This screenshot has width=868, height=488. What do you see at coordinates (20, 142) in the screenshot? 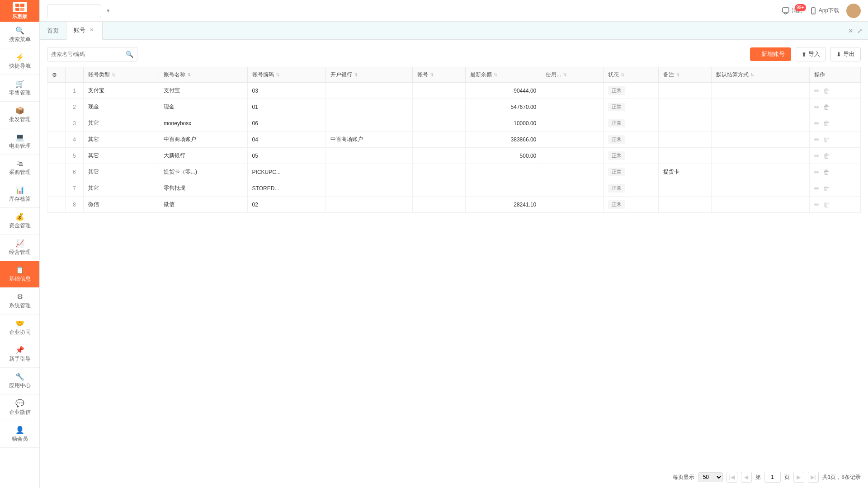
I see `sidebar-item-ecommerce: 💻电商管理` at bounding box center [20, 142].